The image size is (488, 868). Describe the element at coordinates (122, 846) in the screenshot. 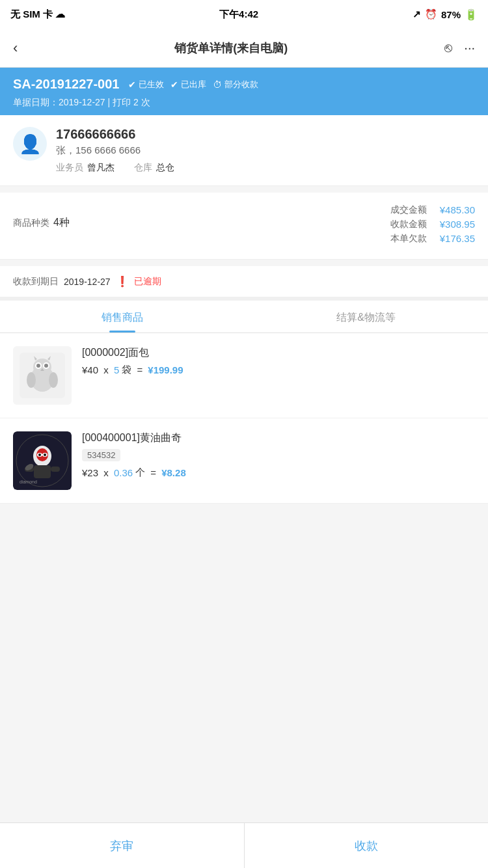

I see `cancel-review-button: 弃审` at that location.